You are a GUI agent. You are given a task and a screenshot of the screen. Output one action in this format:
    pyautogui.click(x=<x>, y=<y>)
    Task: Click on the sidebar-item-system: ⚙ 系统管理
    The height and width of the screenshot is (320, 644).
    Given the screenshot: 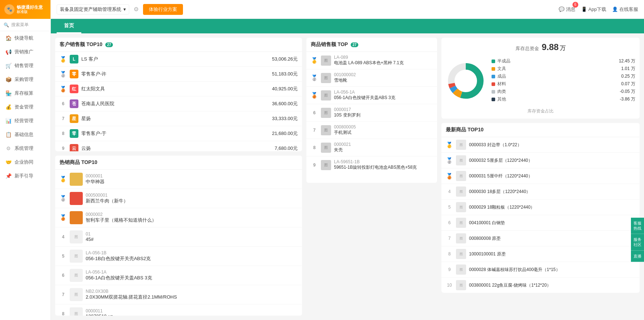 What is the action you would take?
    pyautogui.click(x=25, y=148)
    